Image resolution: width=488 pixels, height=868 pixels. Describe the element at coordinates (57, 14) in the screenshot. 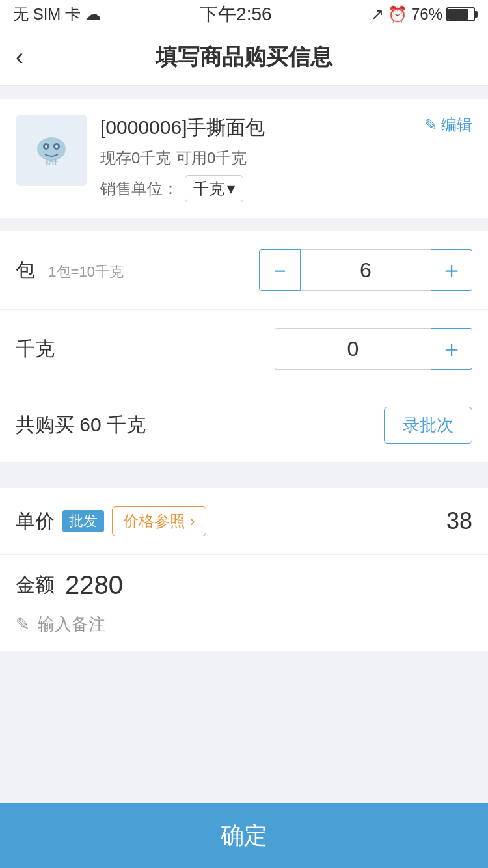

I see `status-left: 无 SIM 卡 ☁` at that location.